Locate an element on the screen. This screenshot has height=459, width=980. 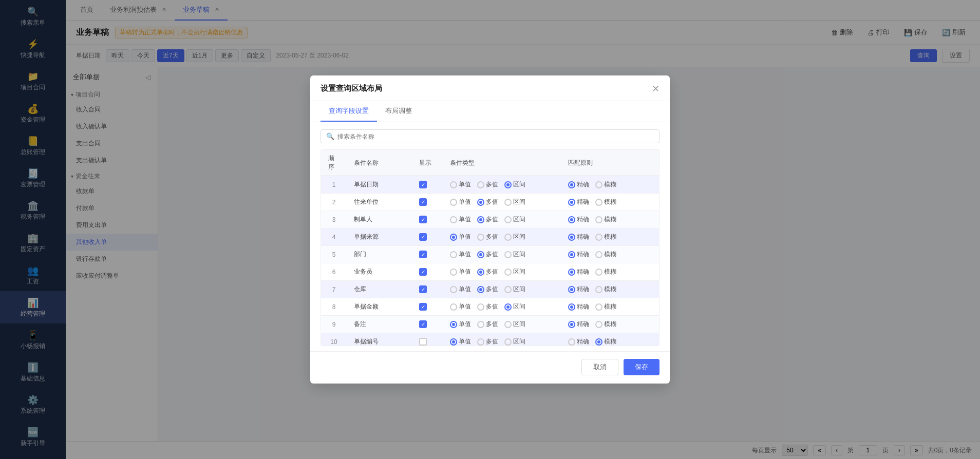
type-radio-3-0: 单值 is located at coordinates (460, 220).